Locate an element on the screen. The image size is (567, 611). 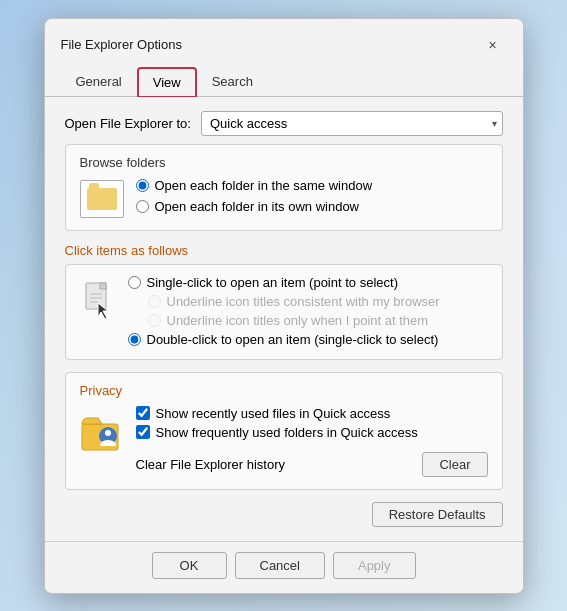
privacy-options: Show recently used files in Quick access… is located at coordinates (312, 442).